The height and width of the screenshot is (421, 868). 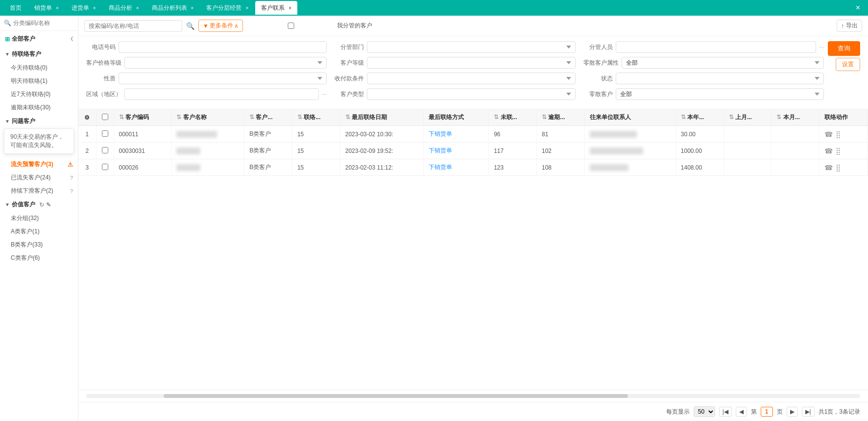 What do you see at coordinates (143, 151) in the screenshot?
I see `row-code: 00030031` at bounding box center [143, 151].